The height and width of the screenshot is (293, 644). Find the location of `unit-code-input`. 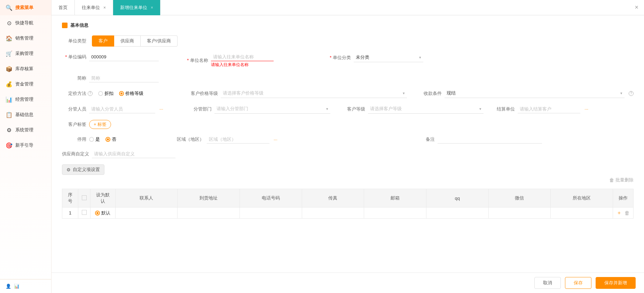

unit-code-input is located at coordinates (124, 57).